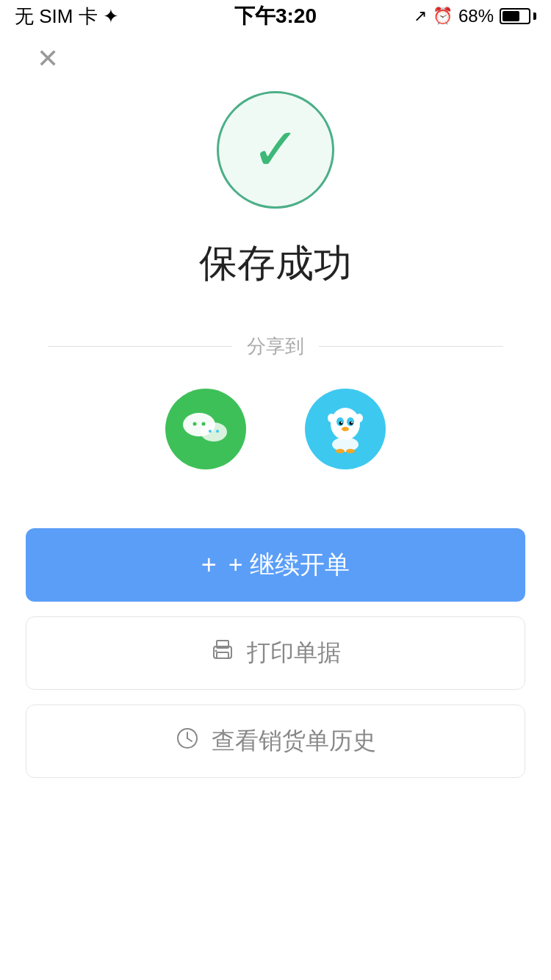  I want to click on alarm-icon: ⏰, so click(442, 16).